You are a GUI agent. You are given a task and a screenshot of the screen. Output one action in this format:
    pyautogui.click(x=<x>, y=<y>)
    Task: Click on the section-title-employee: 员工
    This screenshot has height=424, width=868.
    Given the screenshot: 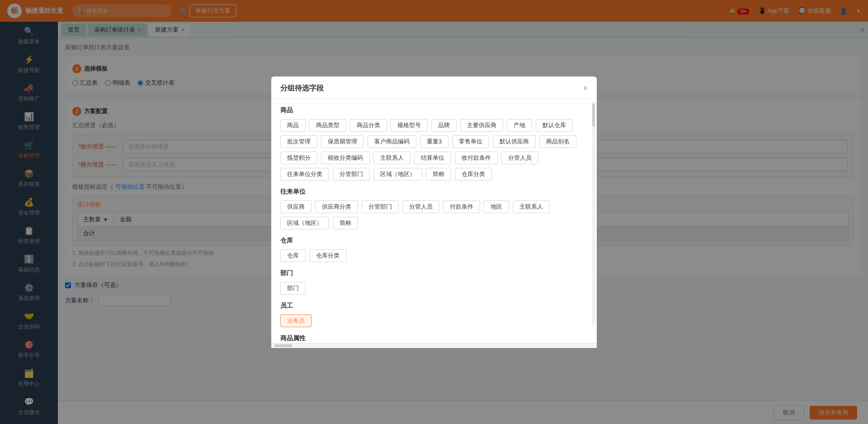 What is the action you would take?
    pyautogui.click(x=434, y=306)
    